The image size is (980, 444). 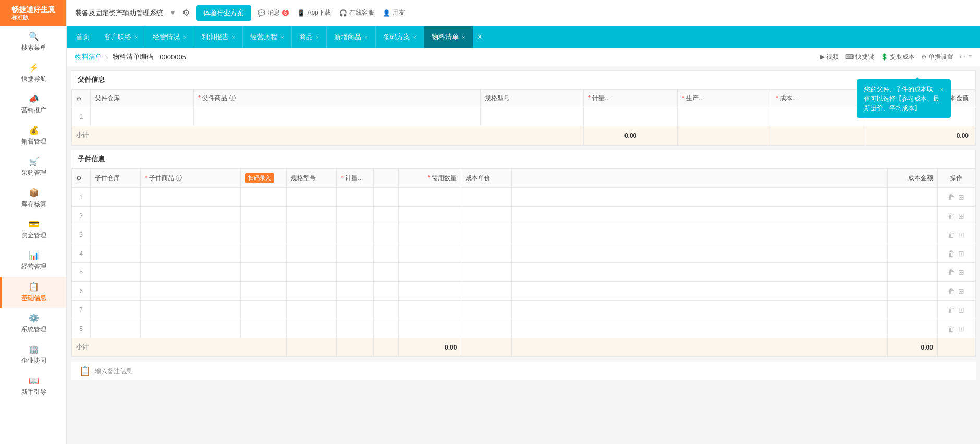 What do you see at coordinates (33, 198) in the screenshot?
I see `sidebar-item-inventory: 📦库存核算` at bounding box center [33, 198].